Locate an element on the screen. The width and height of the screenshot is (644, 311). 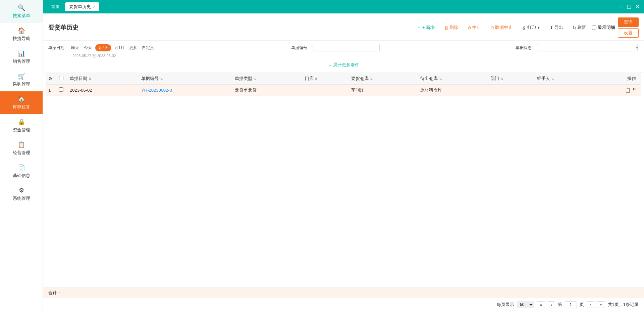
export-button: ⬆ 导出 is located at coordinates (556, 28).